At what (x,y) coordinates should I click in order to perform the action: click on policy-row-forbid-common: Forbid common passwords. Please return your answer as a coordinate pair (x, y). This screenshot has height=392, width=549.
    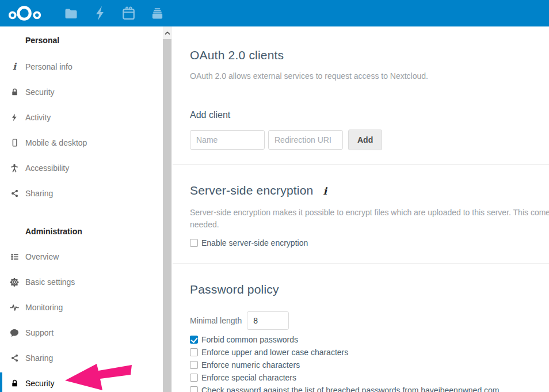
    Looking at the image, I should click on (369, 340).